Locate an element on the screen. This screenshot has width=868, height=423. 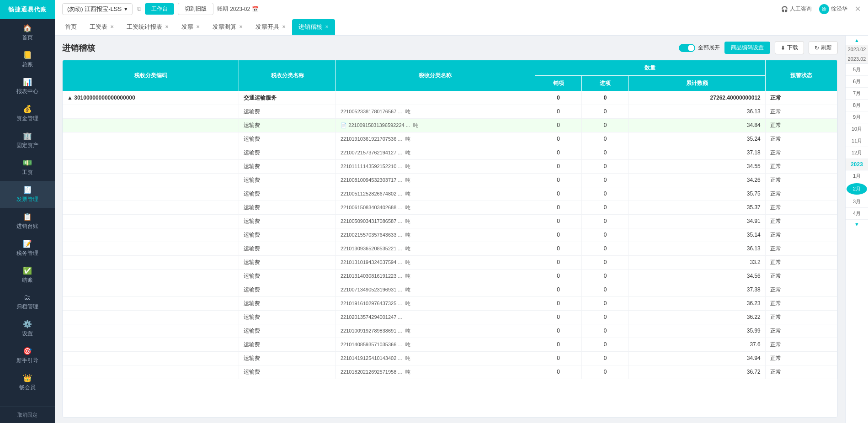
tab-payroll-stats: 工资统计报表 ✕ is located at coordinates (148, 27).